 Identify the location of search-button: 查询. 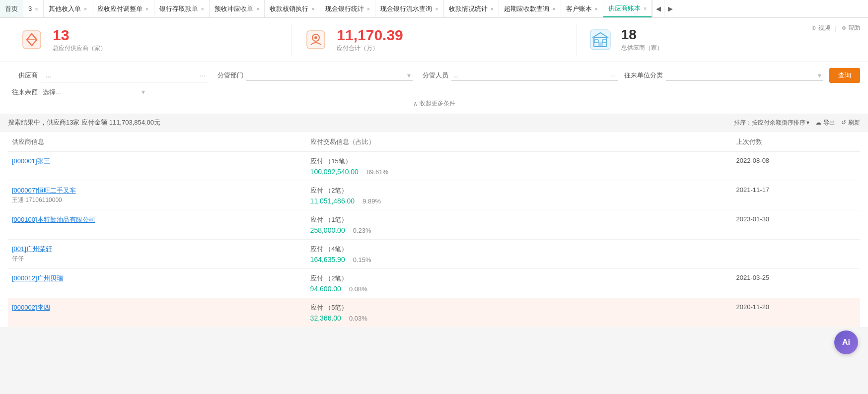
(845, 75).